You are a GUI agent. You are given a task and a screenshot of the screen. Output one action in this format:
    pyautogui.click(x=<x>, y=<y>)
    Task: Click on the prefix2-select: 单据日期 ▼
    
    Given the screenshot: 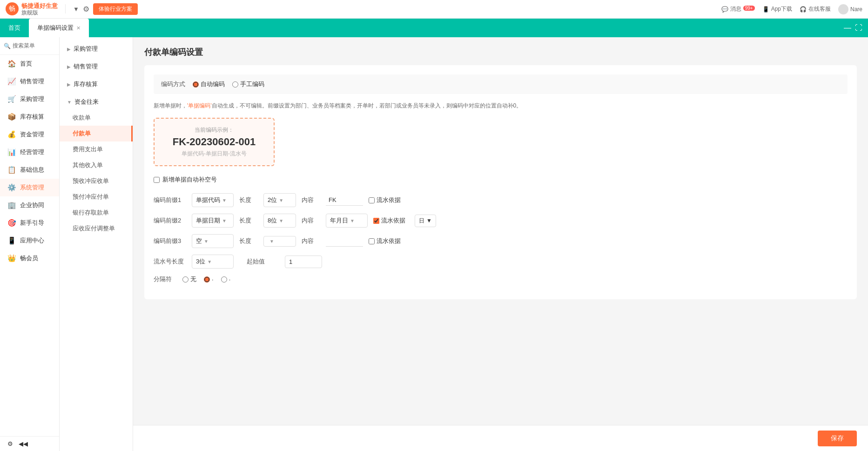 What is the action you would take?
    pyautogui.click(x=213, y=221)
    